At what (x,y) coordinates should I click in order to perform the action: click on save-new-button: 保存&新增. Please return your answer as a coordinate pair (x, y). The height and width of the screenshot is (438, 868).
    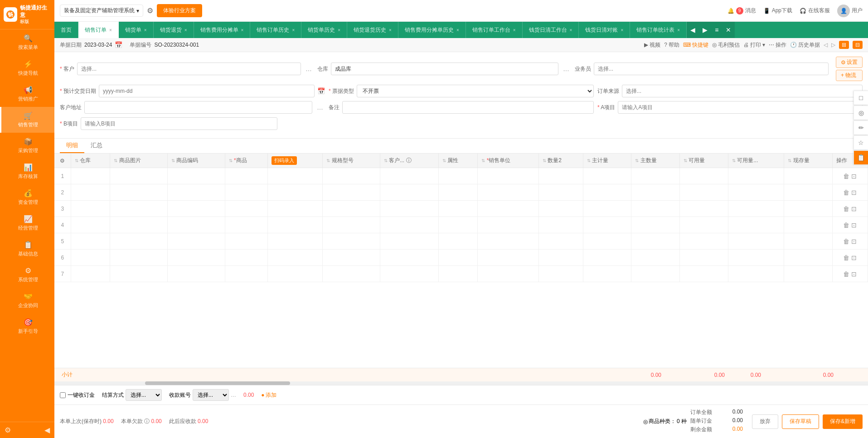
    Looking at the image, I should click on (843, 422).